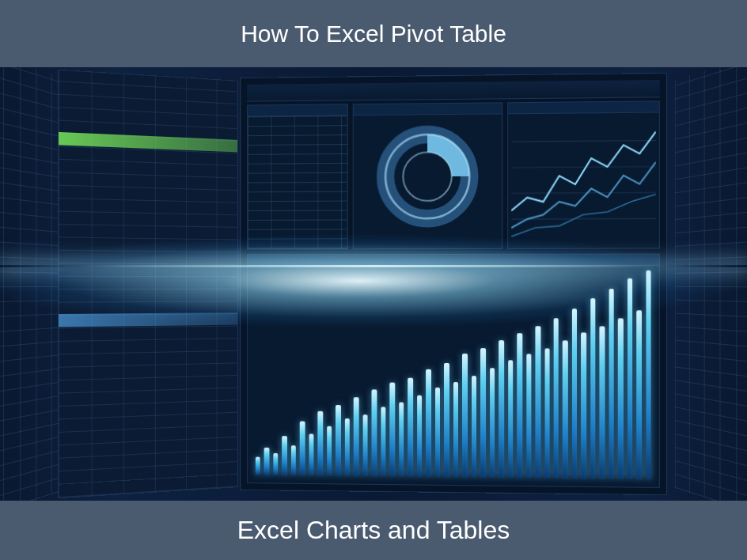  I want to click on footer-title: Excel Charts and Tables, so click(374, 530).